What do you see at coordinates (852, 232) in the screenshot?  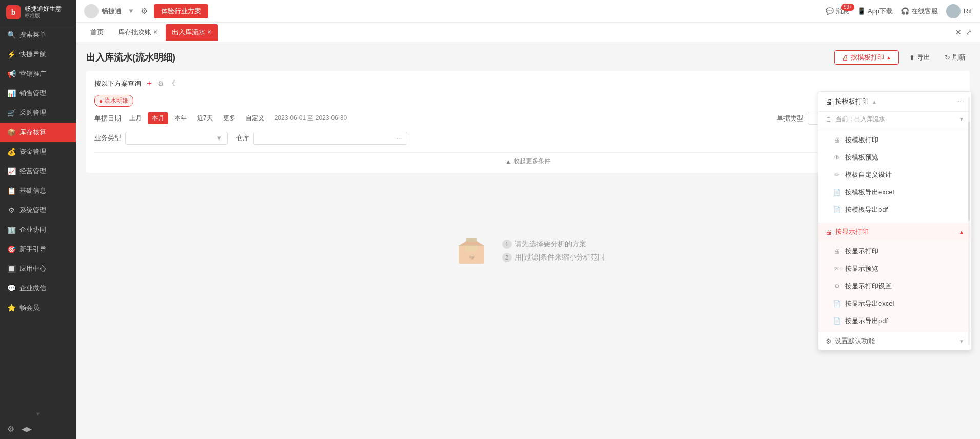 I see `dp-display-group-label: 按显示打印` at bounding box center [852, 232].